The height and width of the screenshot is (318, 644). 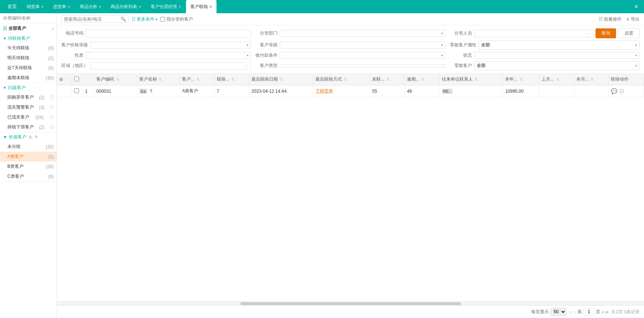 I want to click on select-all-checkbox, so click(x=76, y=79).